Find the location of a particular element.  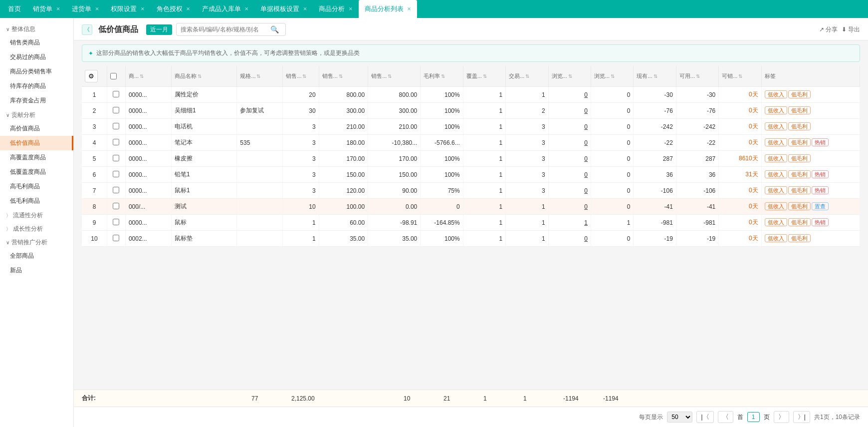

gear-button: ⚙ is located at coordinates (91, 76).